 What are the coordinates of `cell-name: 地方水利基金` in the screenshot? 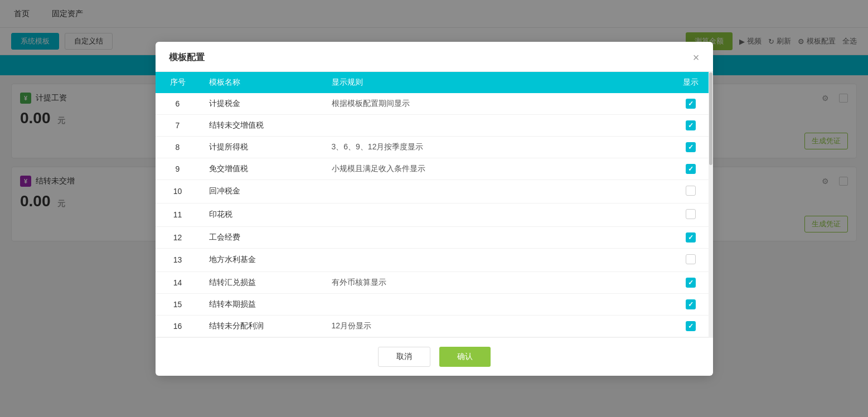 It's located at (261, 260).